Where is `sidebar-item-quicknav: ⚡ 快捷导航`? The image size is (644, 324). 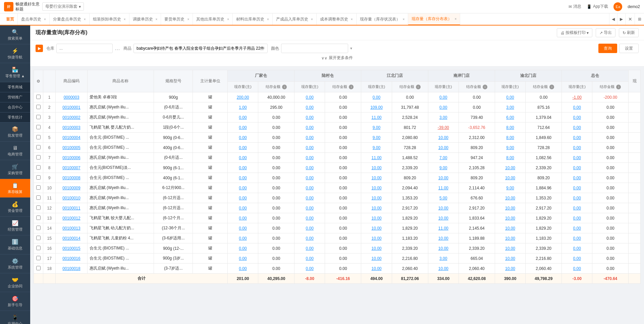 sidebar-item-quicknav: ⚡ 快捷导航 is located at coordinates (15, 54).